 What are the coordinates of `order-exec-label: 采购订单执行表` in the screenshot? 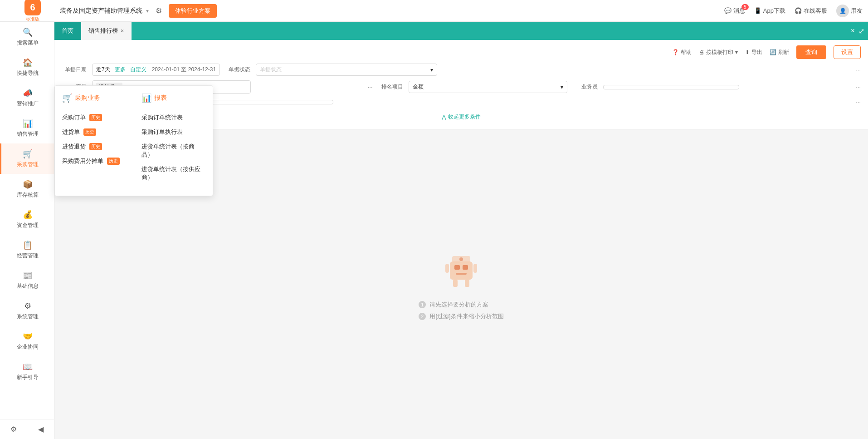 It's located at (162, 132).